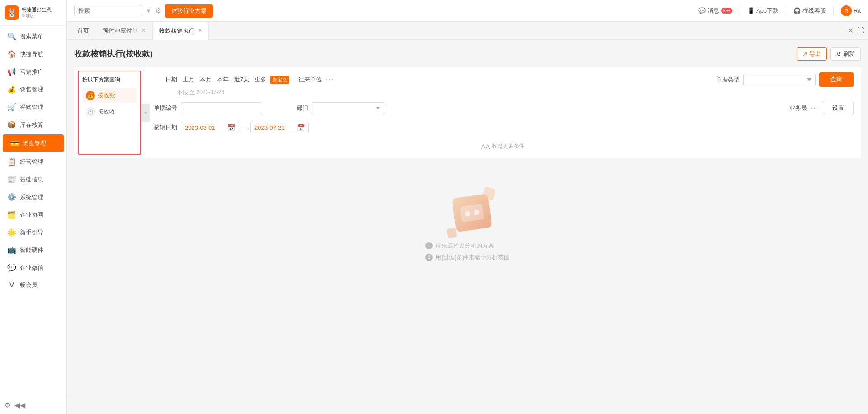  I want to click on operations-icon: 📋, so click(12, 162).